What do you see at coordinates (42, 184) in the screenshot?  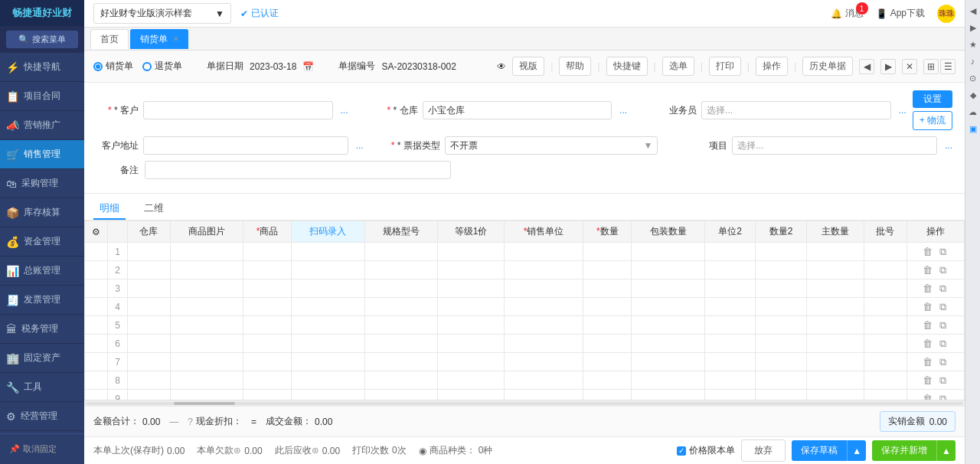 I see `sidebar-item-purchase: 🛍 采购管理` at bounding box center [42, 184].